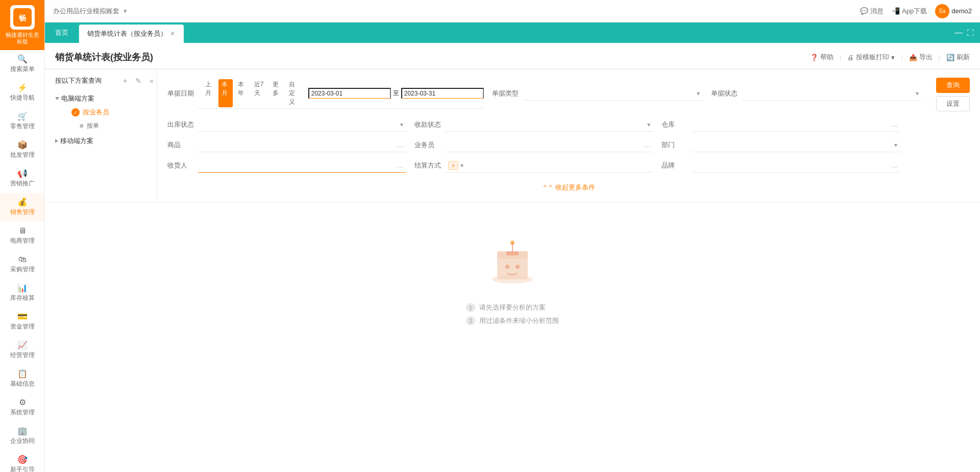 This screenshot has height=472, width=980. Describe the element at coordinates (22, 18) in the screenshot. I see `svg-text: 畅` at that location.